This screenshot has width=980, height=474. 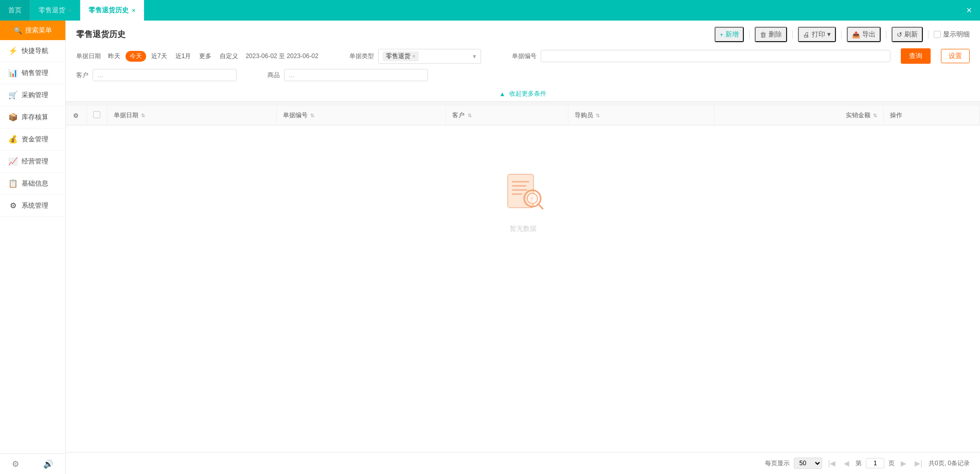 What do you see at coordinates (598, 115) in the screenshot?
I see `th-guide-sort: ⇅` at bounding box center [598, 115].